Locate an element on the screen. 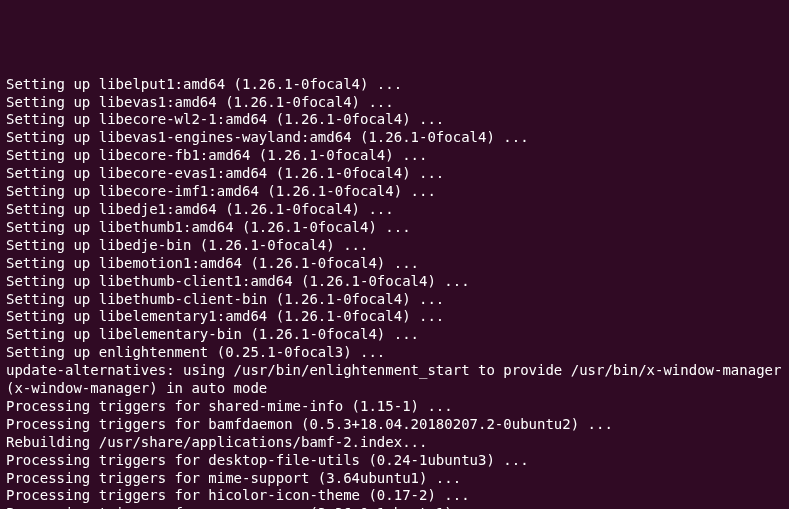 The width and height of the screenshot is (789, 509). terminal-line: Setting up libemotion1:amd64 (1.26.1-0fo… is located at coordinates (394, 264).